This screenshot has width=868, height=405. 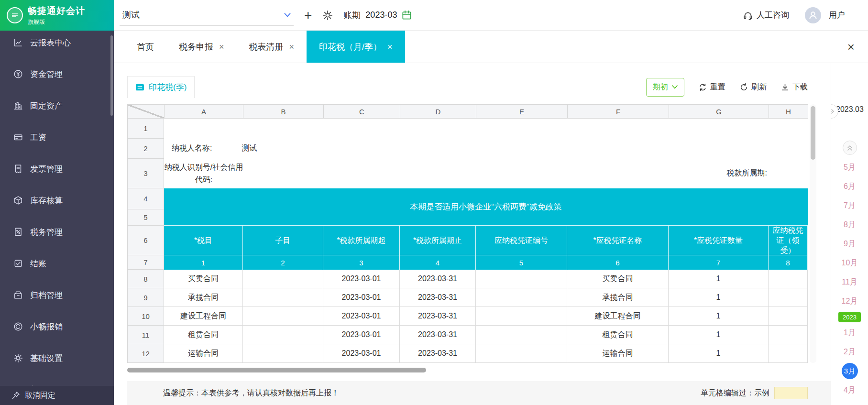 I want to click on period-value: 2023-03, so click(x=381, y=15).